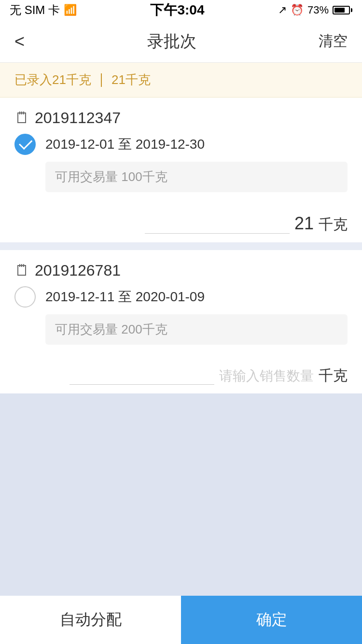 This screenshot has width=362, height=644. Describe the element at coordinates (271, 620) in the screenshot. I see `confirm-button: 确定` at that location.